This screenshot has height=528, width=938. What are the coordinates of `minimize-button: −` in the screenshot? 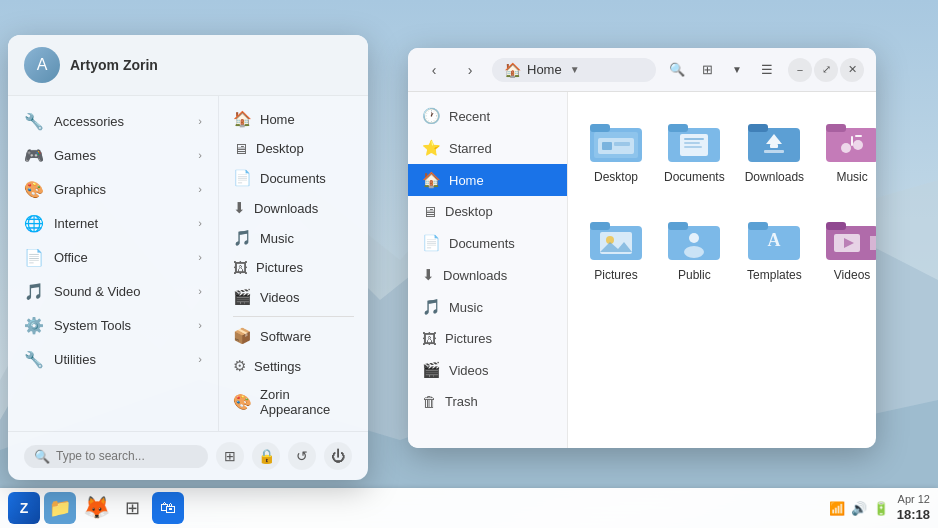 It's located at (800, 70).